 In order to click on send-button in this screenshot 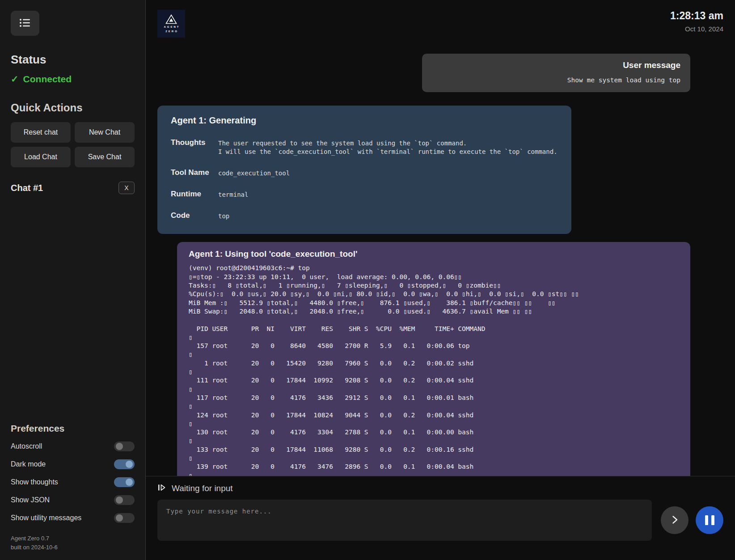, I will do `click(675, 520)`.